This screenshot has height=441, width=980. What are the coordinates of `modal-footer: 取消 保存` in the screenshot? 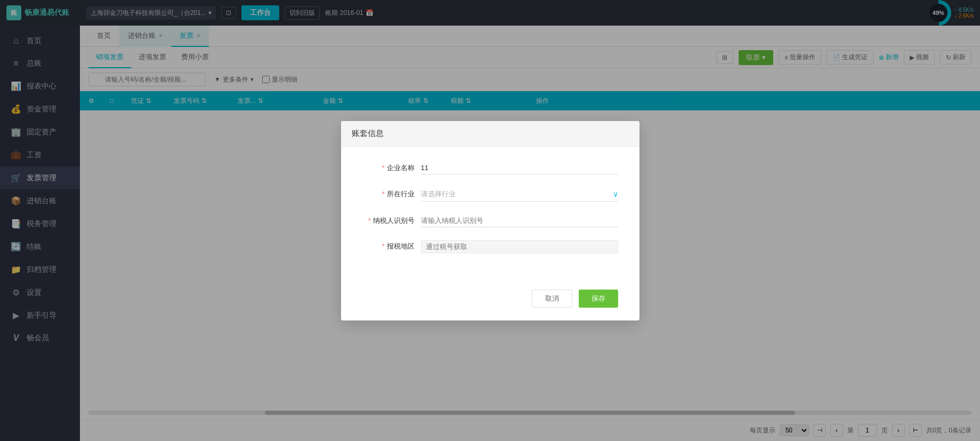 It's located at (490, 301).